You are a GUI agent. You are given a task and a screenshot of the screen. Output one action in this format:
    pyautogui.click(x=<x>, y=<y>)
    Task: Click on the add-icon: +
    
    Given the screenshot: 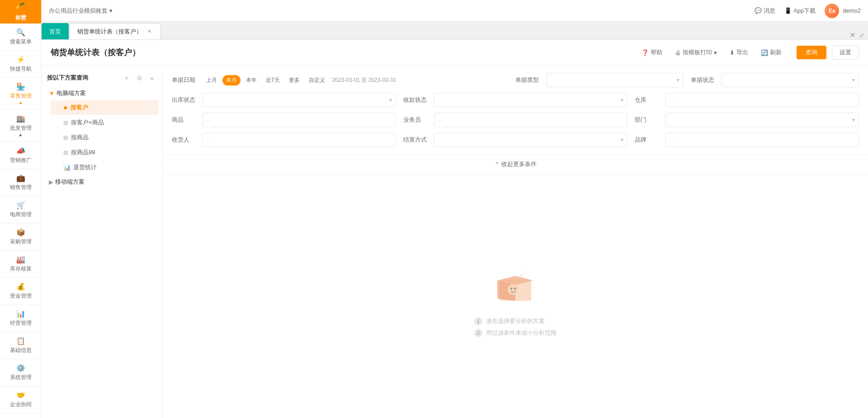 What is the action you would take?
    pyautogui.click(x=127, y=78)
    